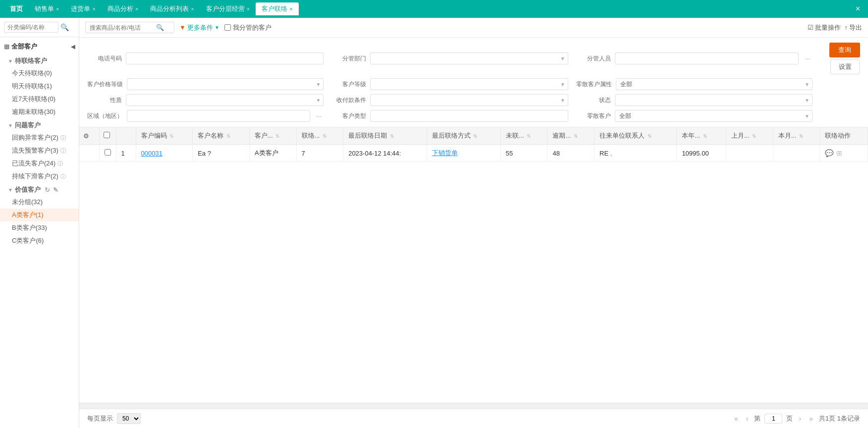  I want to click on status-select, so click(713, 100).